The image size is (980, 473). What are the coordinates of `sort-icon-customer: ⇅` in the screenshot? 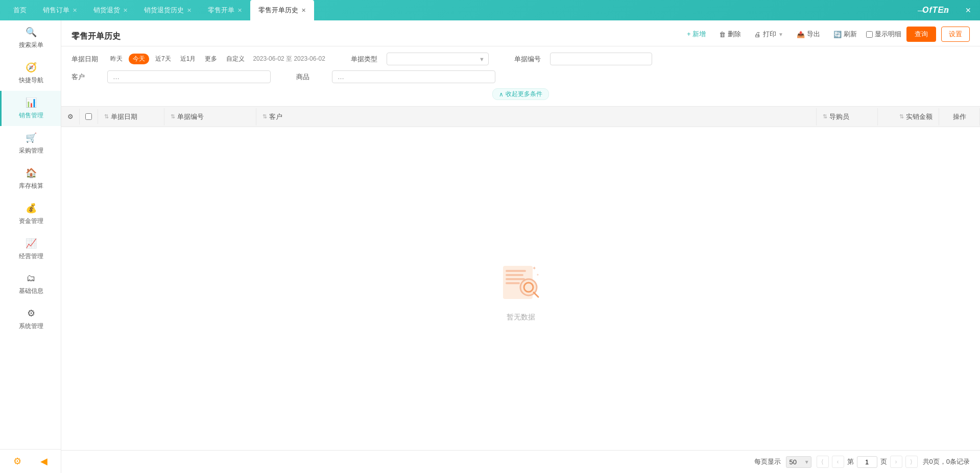 It's located at (265, 116).